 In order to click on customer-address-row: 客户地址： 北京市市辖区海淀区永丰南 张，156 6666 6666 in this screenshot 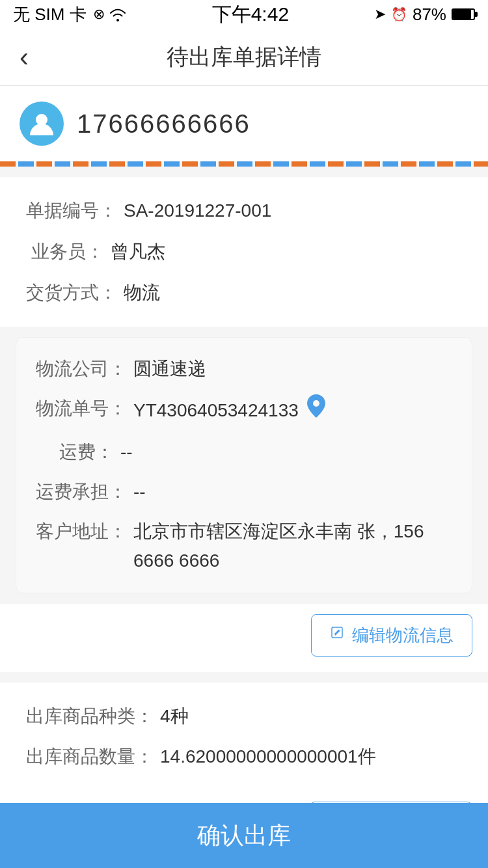, I will do `click(244, 547)`.